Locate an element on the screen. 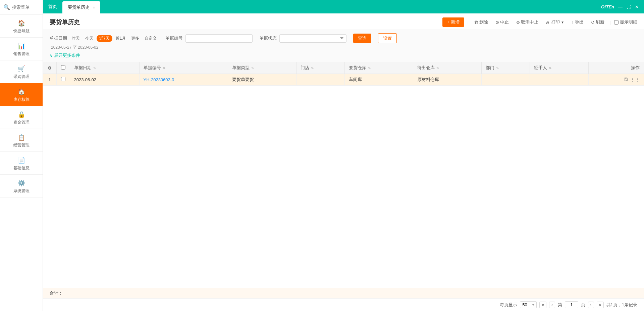  print-icon: 🖨 is located at coordinates (548, 22).